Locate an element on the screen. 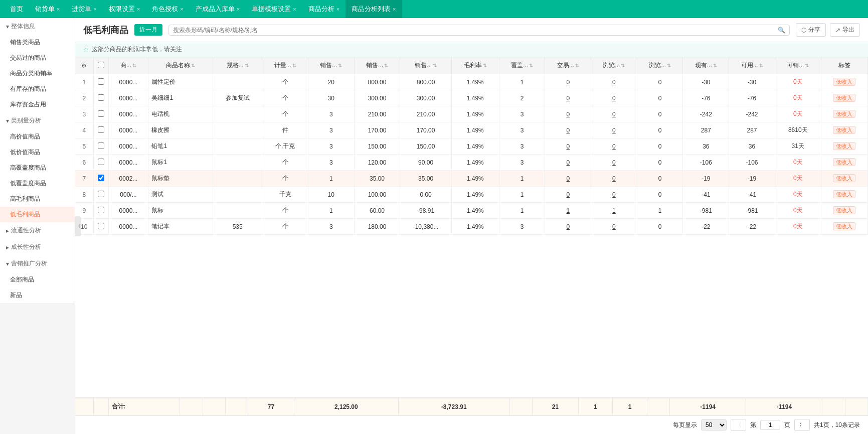 The height and width of the screenshot is (434, 868). share-button: ⬡ 分享 is located at coordinates (811, 30).